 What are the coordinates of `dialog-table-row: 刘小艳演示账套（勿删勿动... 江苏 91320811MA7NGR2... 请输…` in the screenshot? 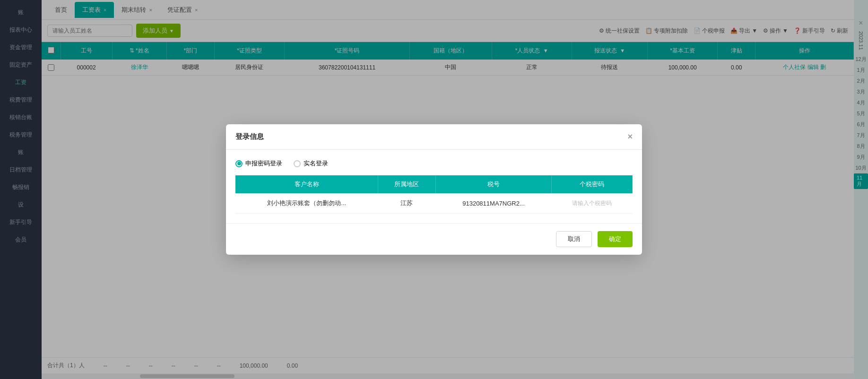 It's located at (434, 203).